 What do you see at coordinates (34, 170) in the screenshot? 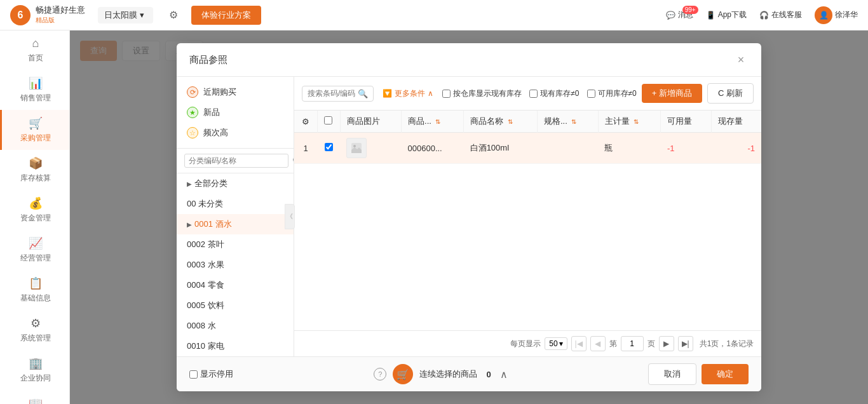
I see `sidebar-item-inventory: 📦 库存核算` at bounding box center [34, 170].